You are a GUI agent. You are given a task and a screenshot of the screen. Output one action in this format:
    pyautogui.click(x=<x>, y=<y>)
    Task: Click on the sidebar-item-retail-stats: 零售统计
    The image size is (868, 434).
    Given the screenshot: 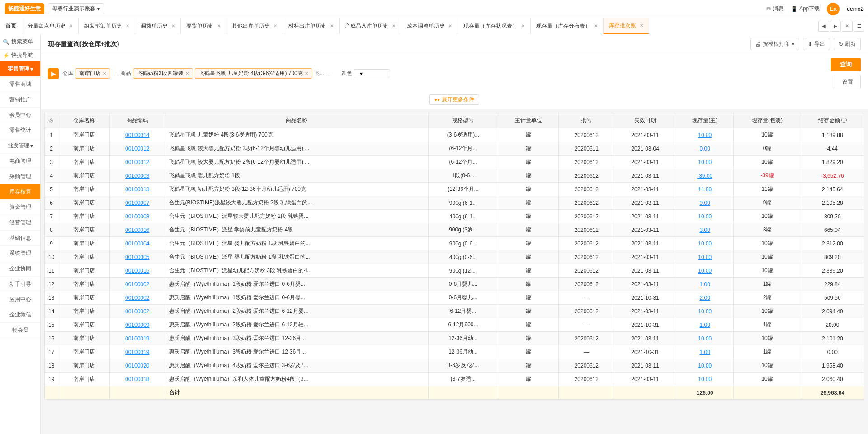 What is the action you would take?
    pyautogui.click(x=20, y=131)
    